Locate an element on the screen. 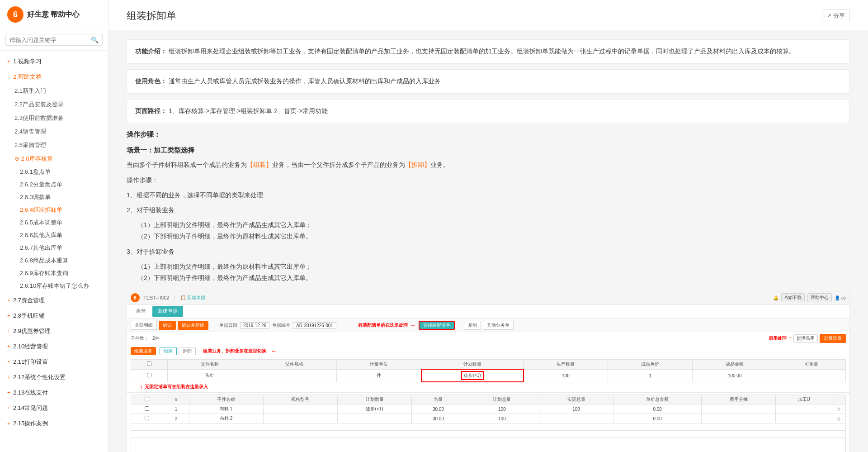 The height and width of the screenshot is (452, 868). sidebar-item-268: 2.6.8商品成本重算 is located at coordinates (54, 261).